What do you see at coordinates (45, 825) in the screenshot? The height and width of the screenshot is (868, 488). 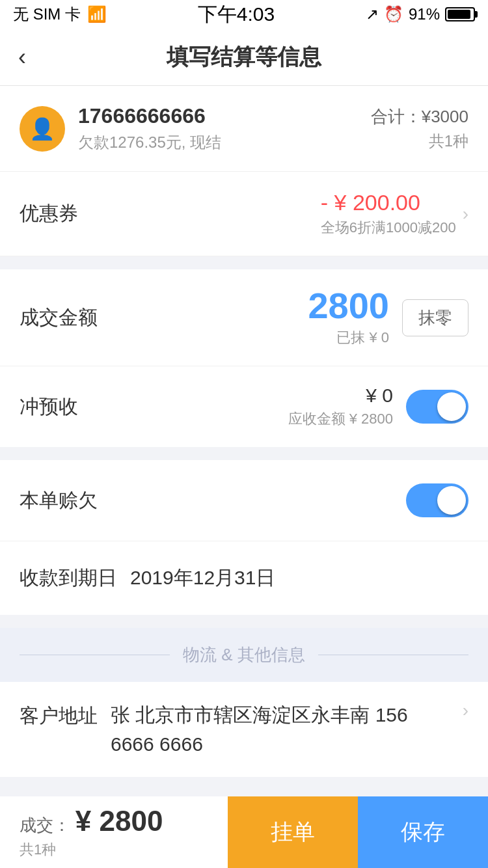 I see `bottom-total-label: 成交：` at bounding box center [45, 825].